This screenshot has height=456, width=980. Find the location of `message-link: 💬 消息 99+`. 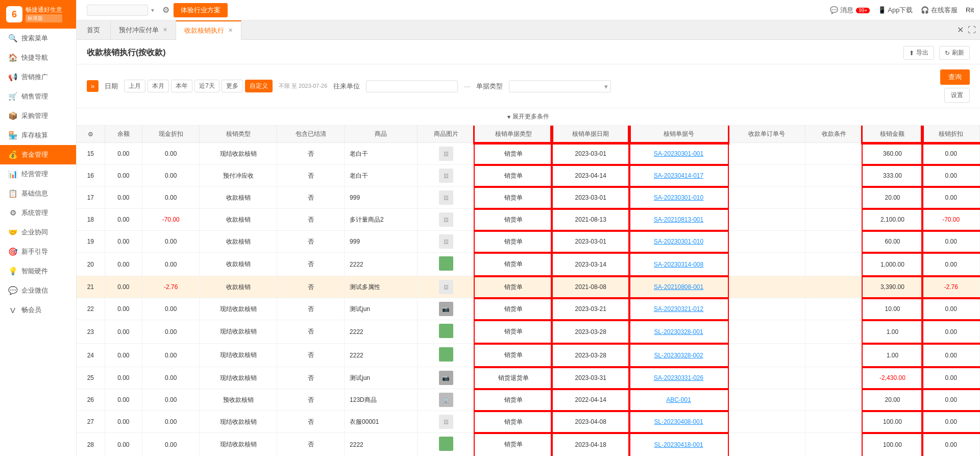

message-link: 💬 消息 99+ is located at coordinates (850, 10).